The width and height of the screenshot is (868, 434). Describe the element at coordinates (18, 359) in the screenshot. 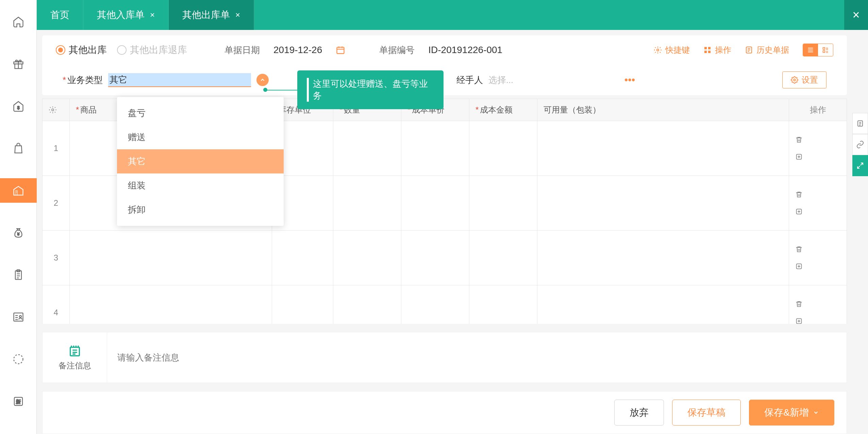

I see `sidebar-loading` at that location.